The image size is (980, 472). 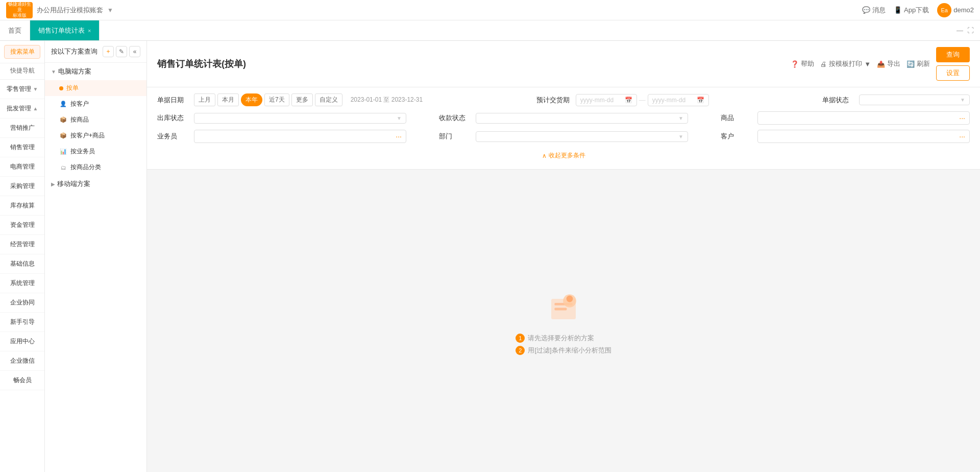 I want to click on salesperson-select: ···, so click(x=300, y=136).